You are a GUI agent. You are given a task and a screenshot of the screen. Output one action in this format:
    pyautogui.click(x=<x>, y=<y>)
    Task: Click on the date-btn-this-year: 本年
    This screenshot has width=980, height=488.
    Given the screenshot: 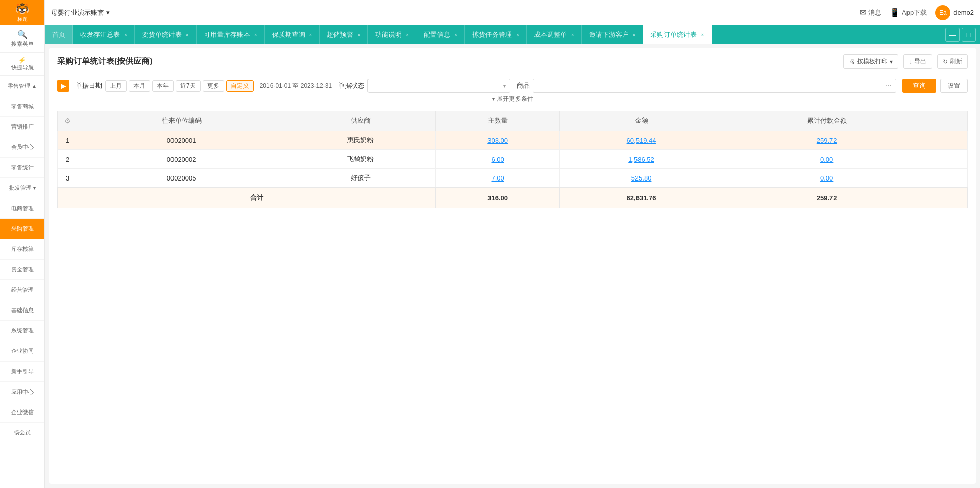 What is the action you would take?
    pyautogui.click(x=163, y=86)
    